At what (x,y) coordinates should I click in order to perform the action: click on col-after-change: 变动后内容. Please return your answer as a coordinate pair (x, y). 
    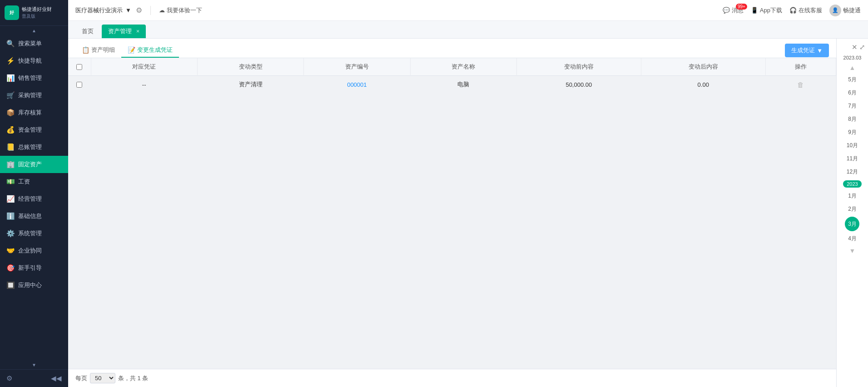
    Looking at the image, I should click on (703, 67).